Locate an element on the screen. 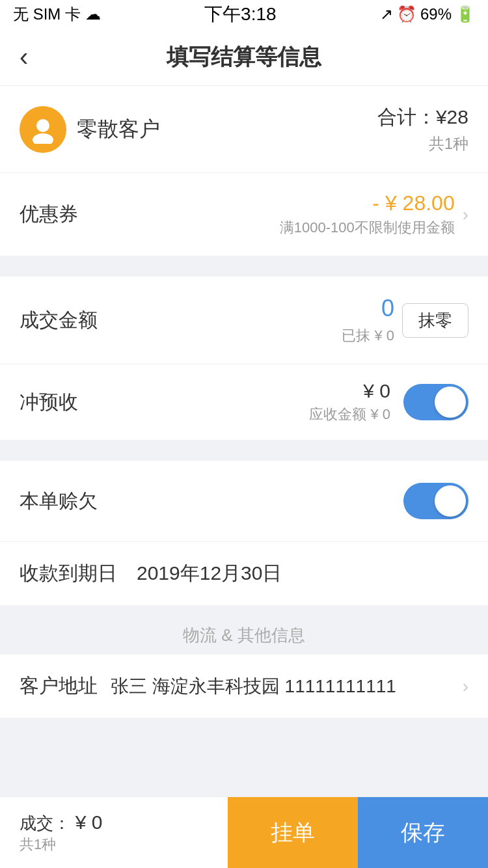  coupon-desc: 满1000-100不限制使用金额 is located at coordinates (367, 228).